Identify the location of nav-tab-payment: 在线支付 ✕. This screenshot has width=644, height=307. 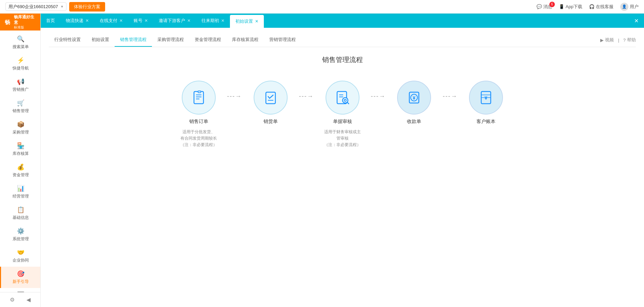
(111, 21).